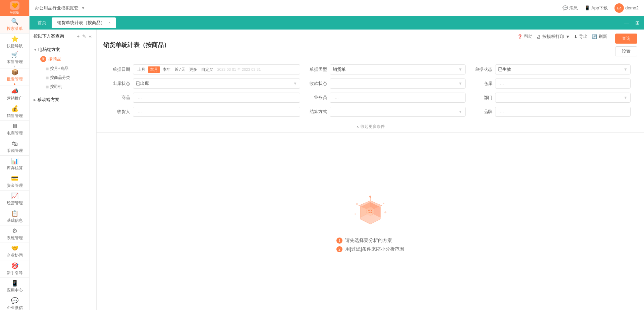  I want to click on collect-status-label: 收款状态, so click(317, 84).